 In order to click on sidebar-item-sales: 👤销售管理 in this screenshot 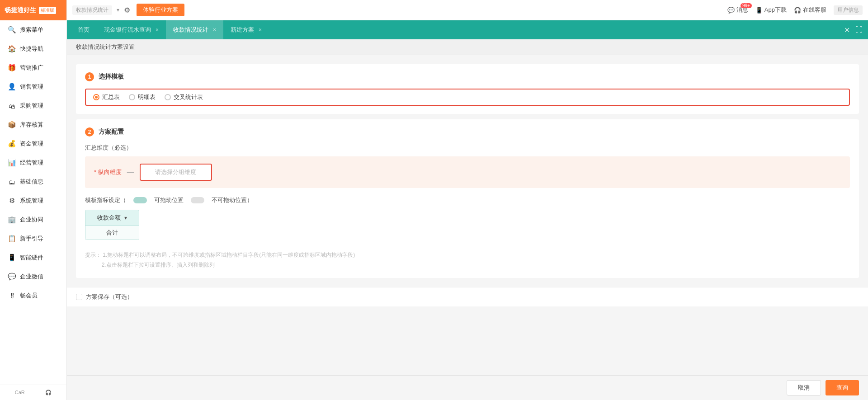, I will do `click(33, 87)`.